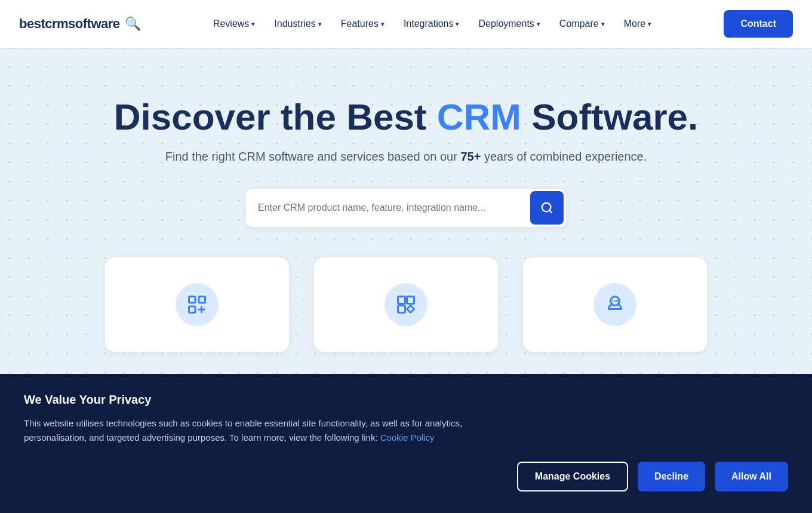 The height and width of the screenshot is (513, 812). What do you see at coordinates (432, 24) in the screenshot?
I see `nav-menu: Reviews ▾ Industries ▾ Features ▾ Integr…` at bounding box center [432, 24].